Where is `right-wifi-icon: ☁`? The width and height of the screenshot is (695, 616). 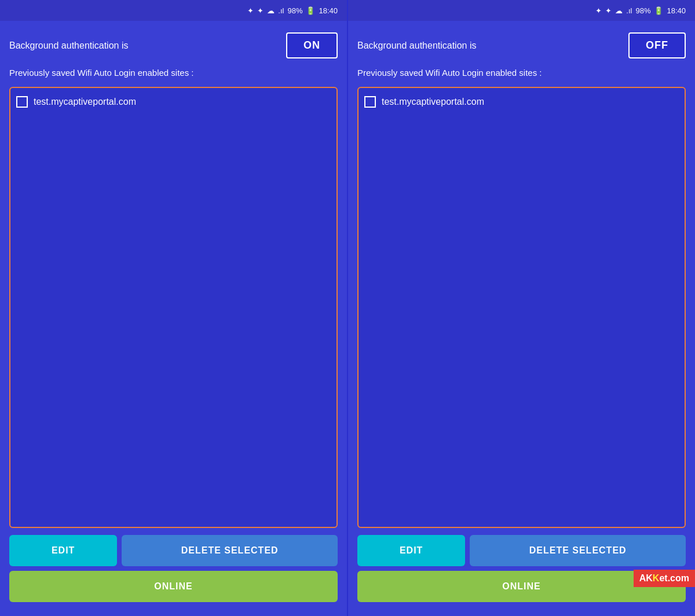 right-wifi-icon: ☁ is located at coordinates (619, 10).